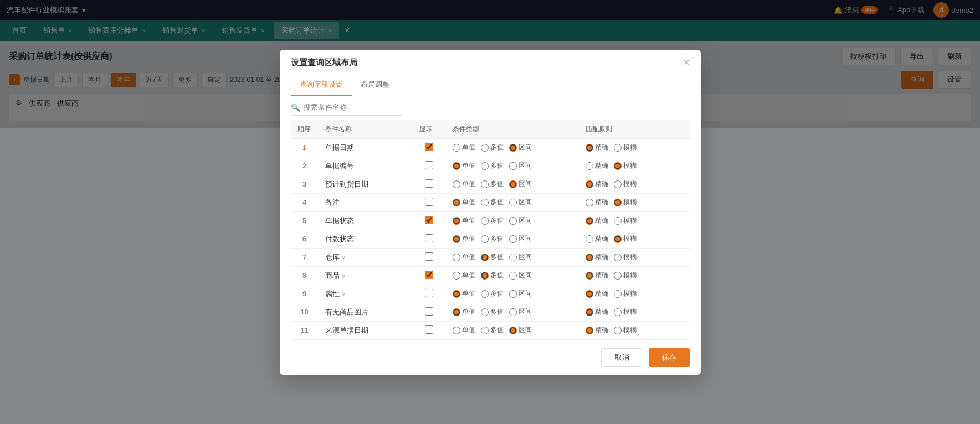 Image resolution: width=980 pixels, height=424 pixels. Describe the element at coordinates (346, 110) in the screenshot. I see `search-box: 🔍` at that location.